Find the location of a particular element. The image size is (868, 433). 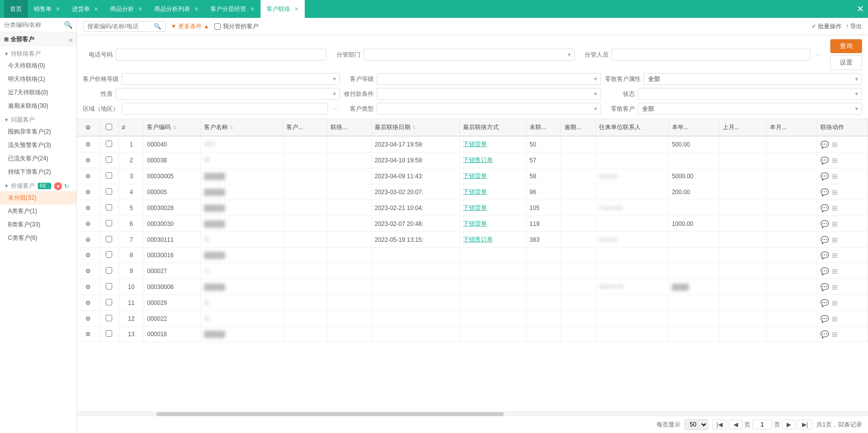

tab-customer-tier-close: ✕ is located at coordinates (252, 9).